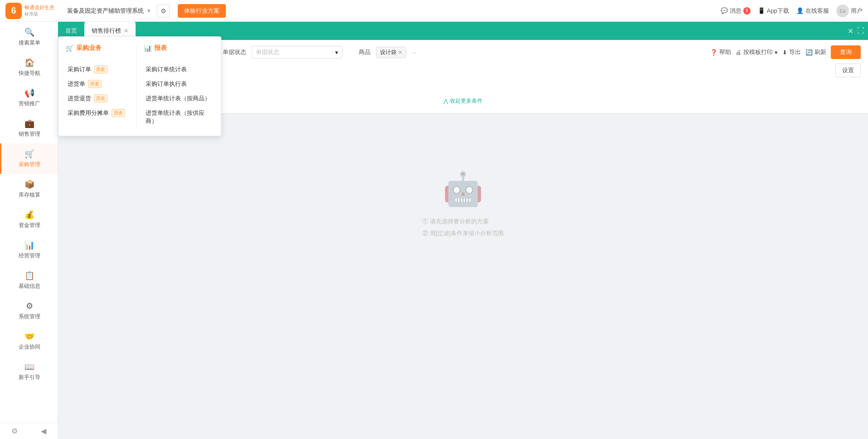 Image resolution: width=868 pixels, height=439 pixels. I want to click on print-icon: 🖨, so click(738, 53).